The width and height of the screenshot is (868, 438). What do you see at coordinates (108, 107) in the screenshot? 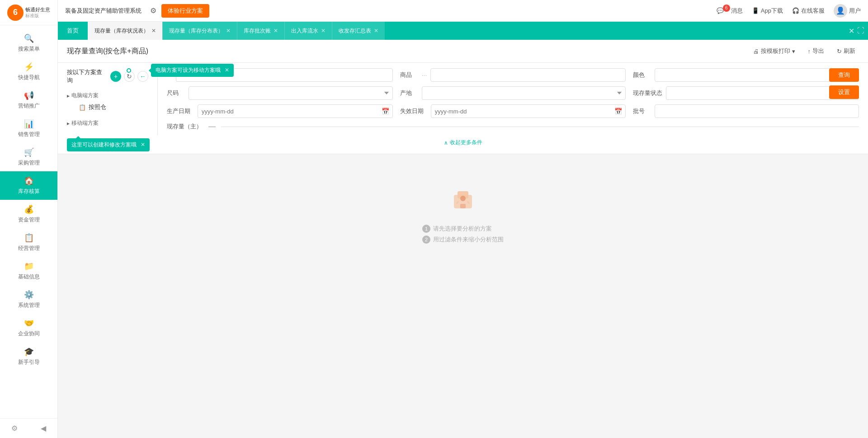
I see `scheme-items-pc: 📋 按照仓` at bounding box center [108, 107].